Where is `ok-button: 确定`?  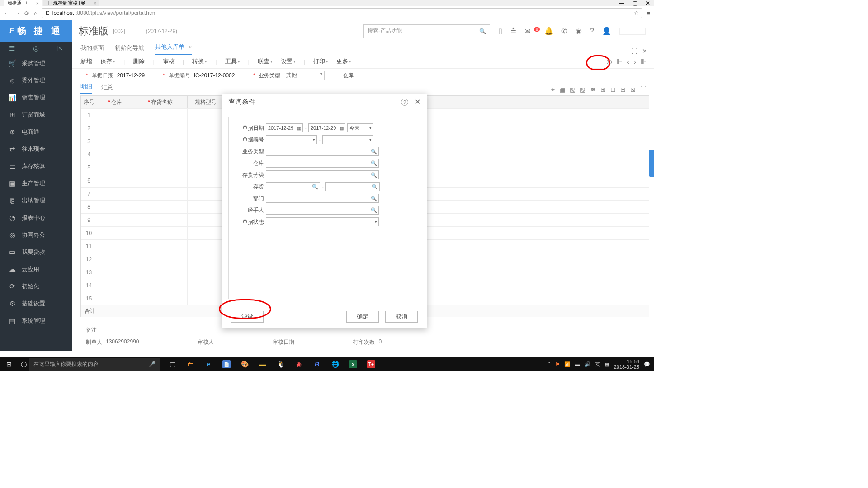 ok-button: 确定 is located at coordinates (363, 317).